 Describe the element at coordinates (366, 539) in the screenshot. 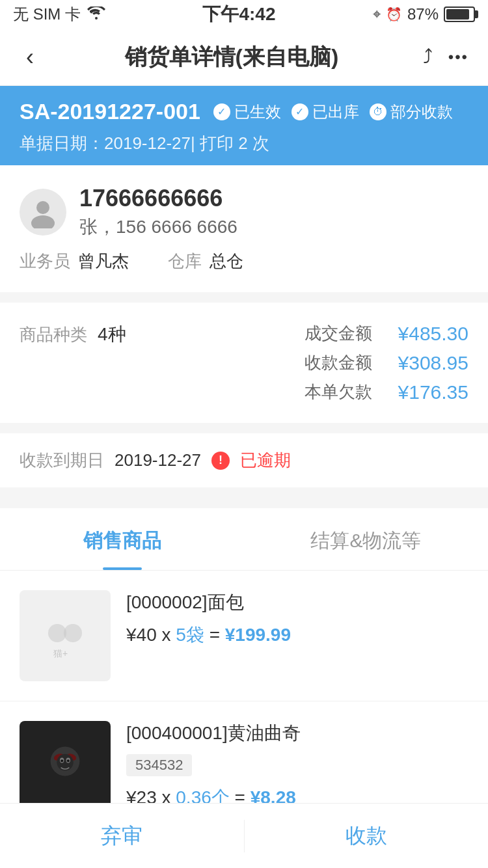

I see `tab-settlement: 结算&物流等` at that location.